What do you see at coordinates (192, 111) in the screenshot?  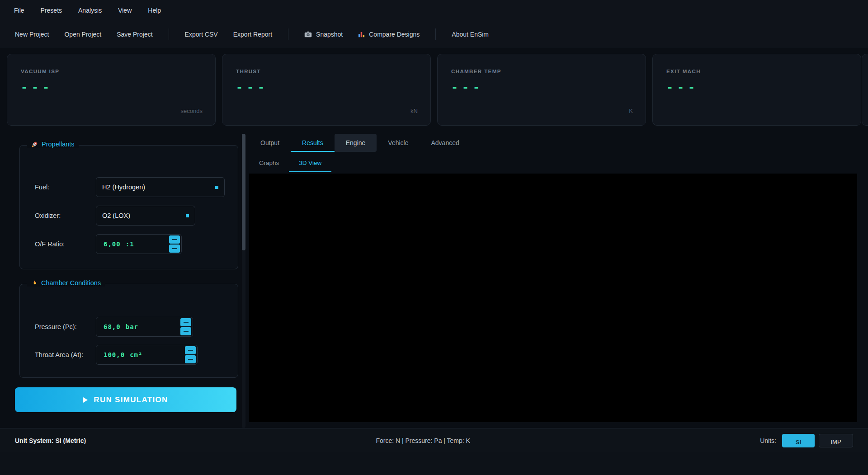 I see `stat-unit: seconds` at bounding box center [192, 111].